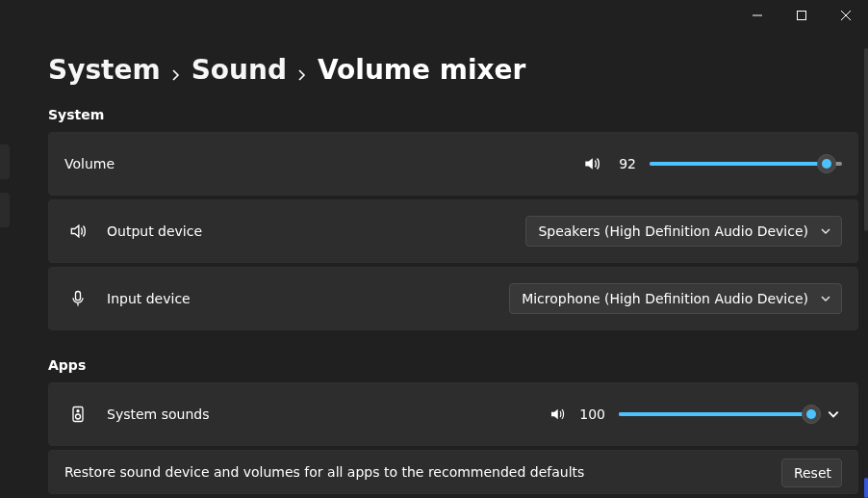 The image size is (868, 498). Describe the element at coordinates (866, 487) in the screenshot. I see `scrollbar-accent` at that location.